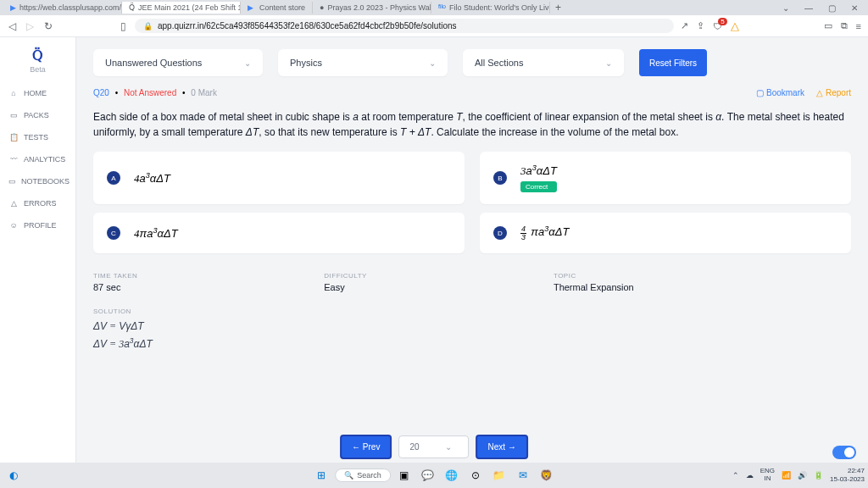 This screenshot has height=488, width=868. I want to click on sidebar-item-analytics: 〰ANALYTICS, so click(37, 159).